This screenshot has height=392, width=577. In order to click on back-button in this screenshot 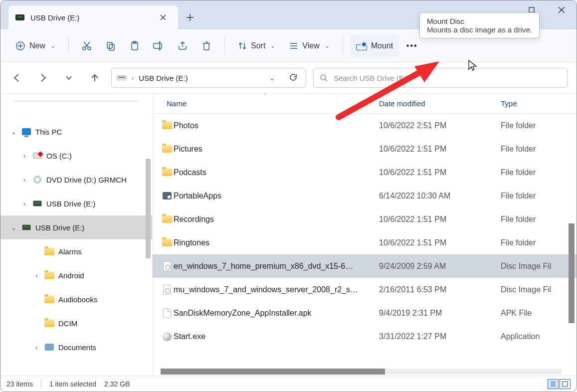, I will do `click(17, 78)`.